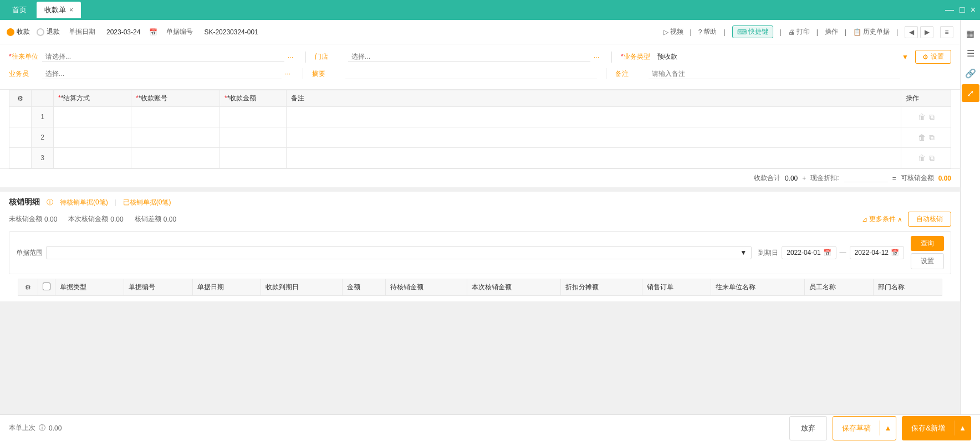 The height and width of the screenshot is (441, 980). What do you see at coordinates (804, 178) in the screenshot?
I see `plus-sign: +` at bounding box center [804, 178].